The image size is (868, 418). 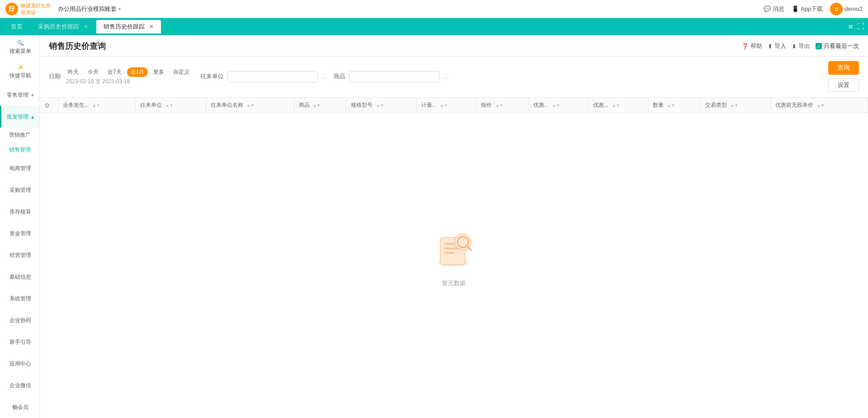 What do you see at coordinates (844, 68) in the screenshot?
I see `query-button: 查询` at bounding box center [844, 68].